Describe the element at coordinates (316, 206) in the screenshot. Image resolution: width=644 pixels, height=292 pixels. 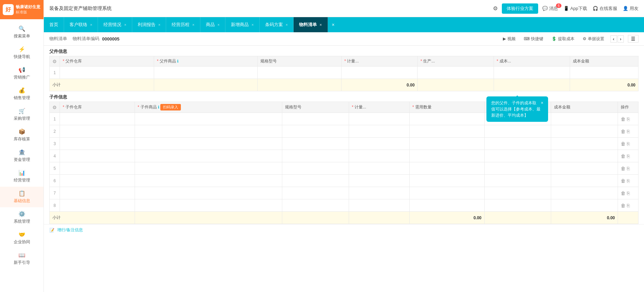
I see `child-row-8-spec` at that location.